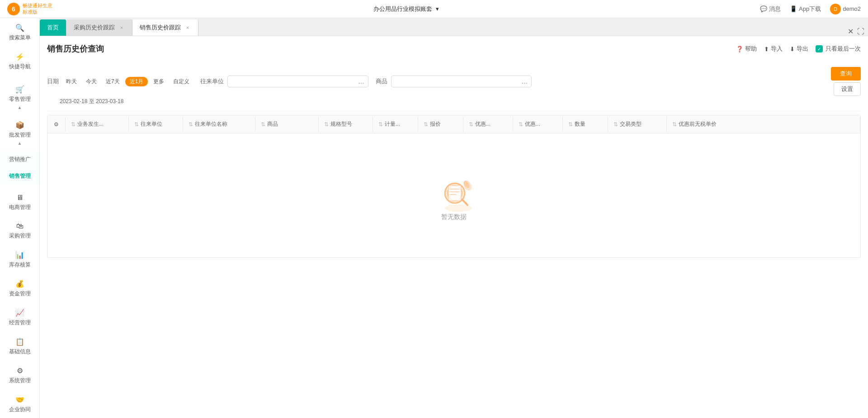 The width and height of the screenshot is (868, 418). What do you see at coordinates (454, 124) in the screenshot?
I see `table-header: ⚙ ⇅ 业务发生... ⇅ 往来单位 ⇅ 往来单位名称` at bounding box center [454, 124].